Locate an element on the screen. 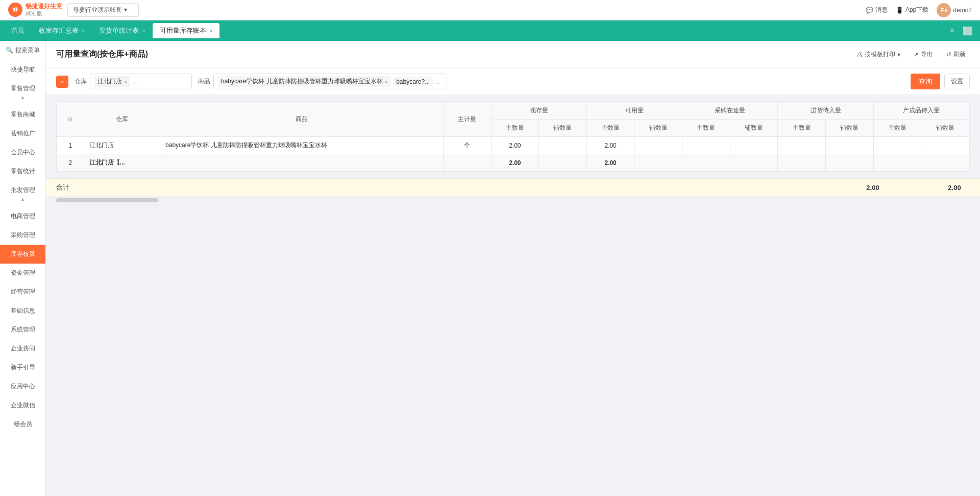  top-bar-left: 好 畅捷通好生意 标准版 母婴行业演示账套 ▾ is located at coordinates (74, 10).